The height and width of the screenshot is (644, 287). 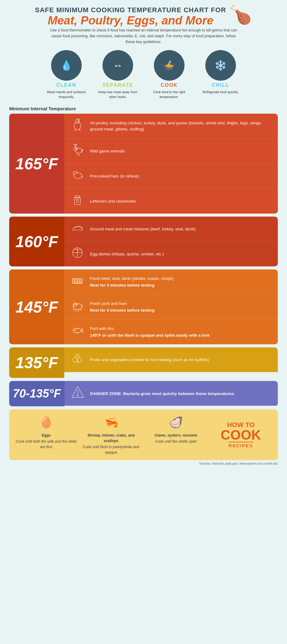 I want to click on cook-circle: 🍲, so click(x=169, y=65).